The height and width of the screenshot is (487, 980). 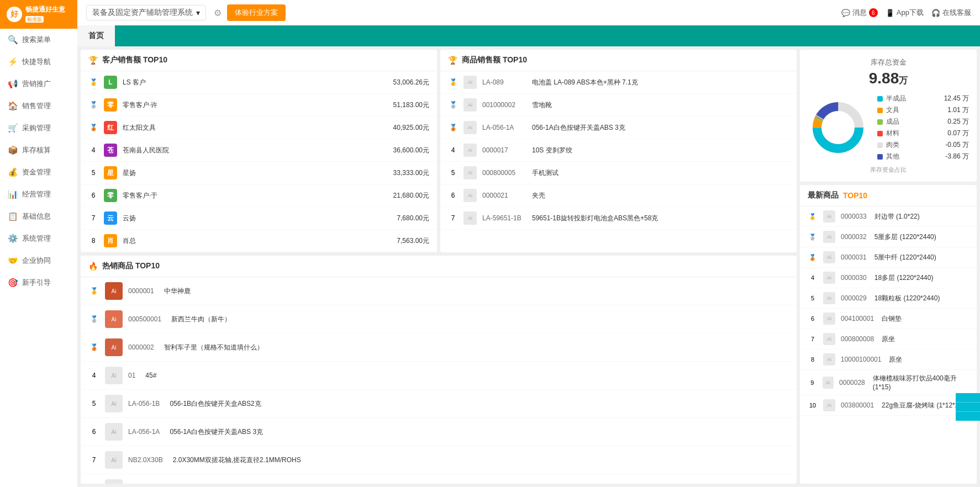 I want to click on sidebar-item-guide: 🎯 新手引导, so click(x=39, y=283).